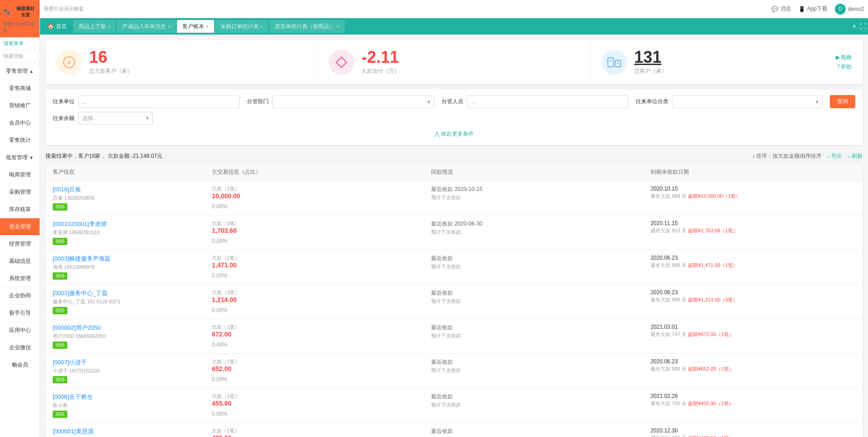 The height and width of the screenshot is (437, 868). What do you see at coordinates (429, 102) in the screenshot?
I see `dept-arrow: ▾` at bounding box center [429, 102].